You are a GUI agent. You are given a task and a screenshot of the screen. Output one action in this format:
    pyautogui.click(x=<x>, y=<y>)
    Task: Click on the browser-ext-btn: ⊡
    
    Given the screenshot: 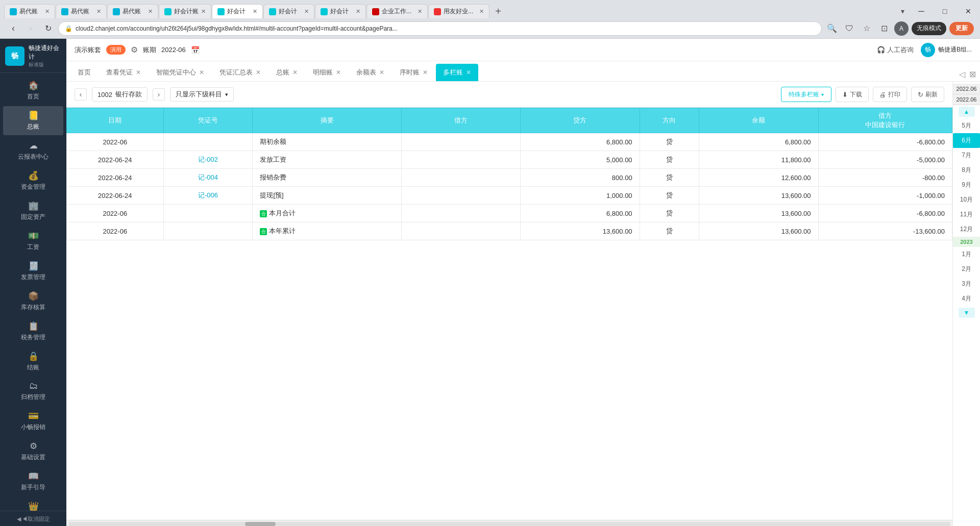 What is the action you would take?
    pyautogui.click(x=884, y=29)
    